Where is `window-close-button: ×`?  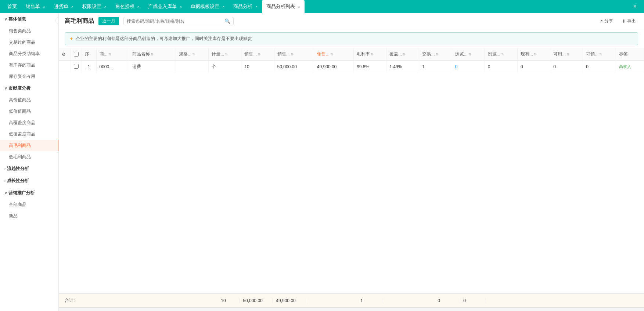
window-close-button: × is located at coordinates (635, 7).